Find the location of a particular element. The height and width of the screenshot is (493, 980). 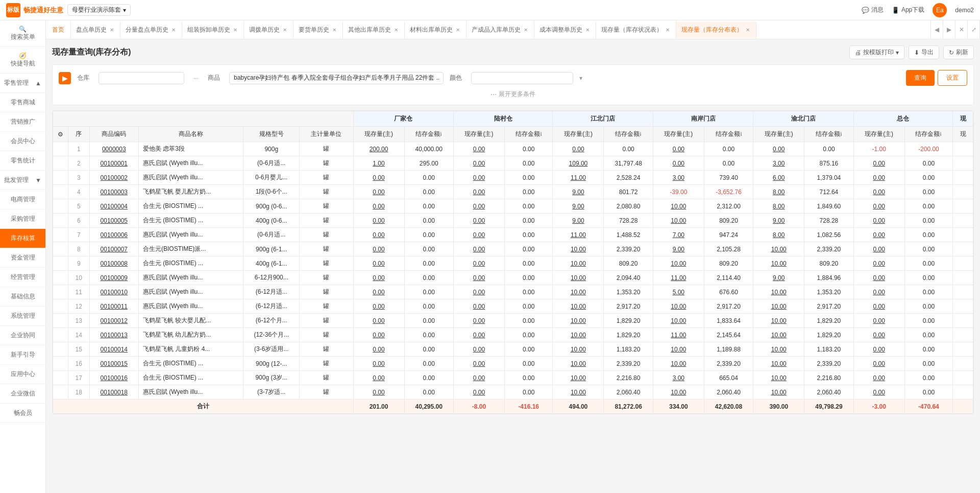

tab-other-out: 其他出库单历史 ✕ is located at coordinates (374, 30).